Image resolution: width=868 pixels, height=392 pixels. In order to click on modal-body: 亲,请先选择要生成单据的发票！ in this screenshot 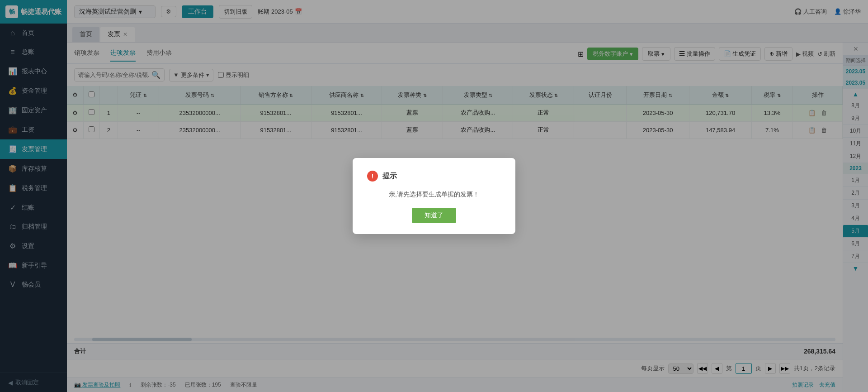, I will do `click(434, 195)`.